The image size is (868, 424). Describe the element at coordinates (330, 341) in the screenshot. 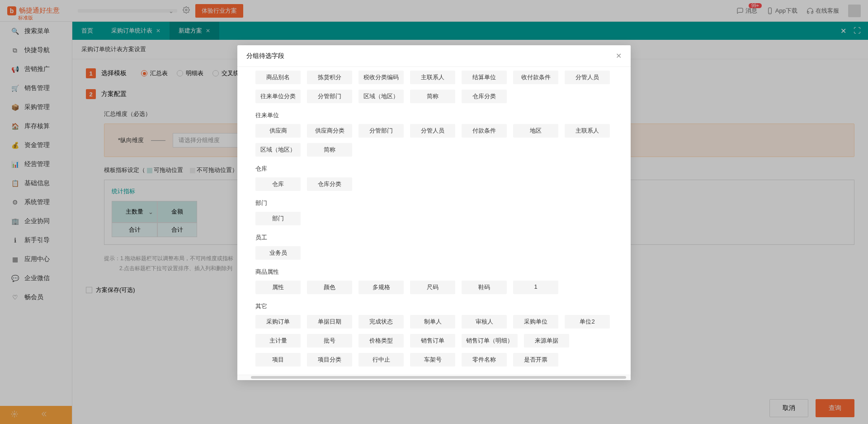

I see `field-chip: 批号` at that location.